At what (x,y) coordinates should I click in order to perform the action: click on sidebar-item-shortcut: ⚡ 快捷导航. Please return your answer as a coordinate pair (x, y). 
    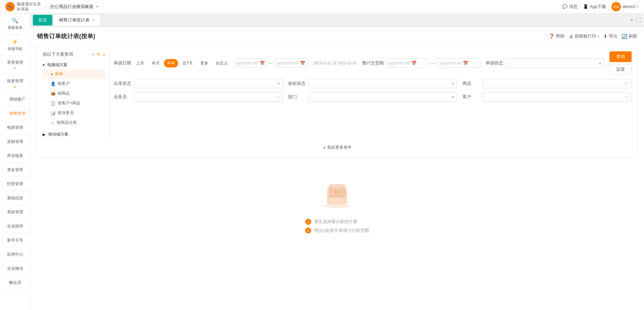
    Looking at the image, I should click on (15, 45).